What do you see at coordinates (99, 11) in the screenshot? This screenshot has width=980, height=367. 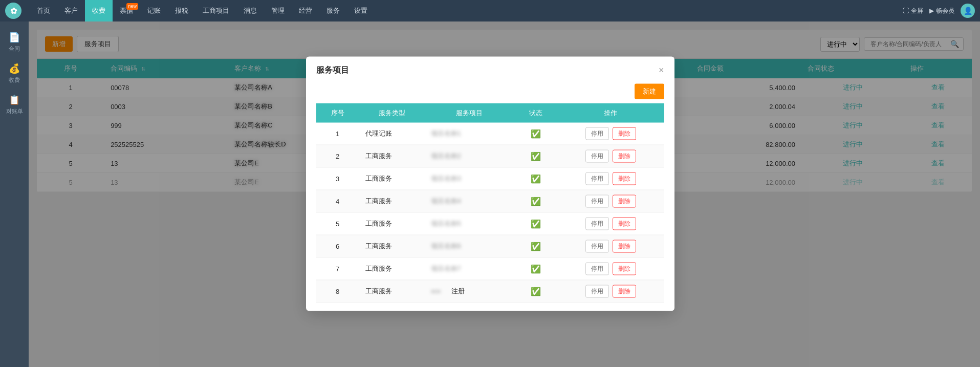 I see `nav-item-收费: 收费` at bounding box center [99, 11].